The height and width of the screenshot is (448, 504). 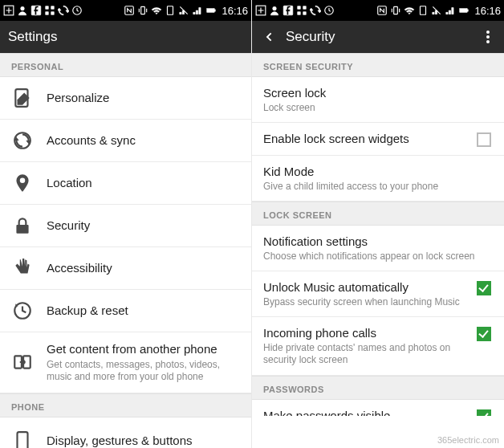 I want to click on row-notification-settings: Notification settings Choose which notif…, so click(x=378, y=249).